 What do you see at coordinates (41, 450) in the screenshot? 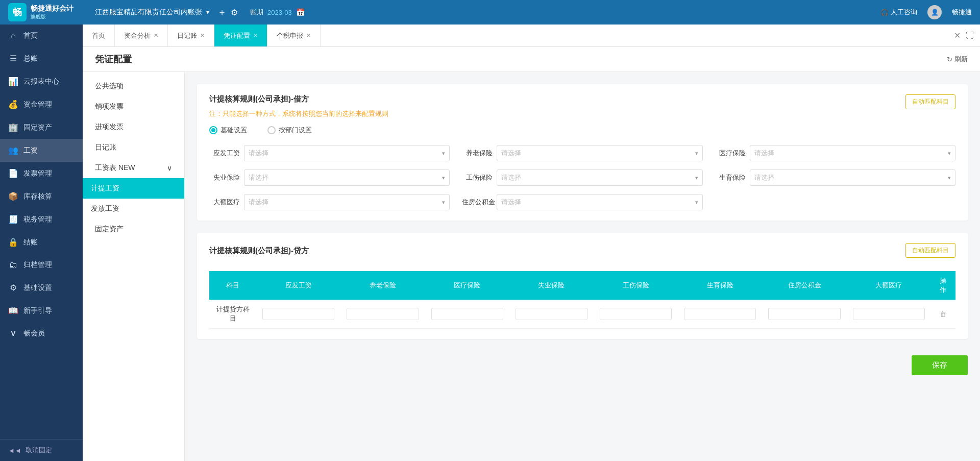
I see `cancel-pin-button: ◄◄ 取消固定` at bounding box center [41, 450].